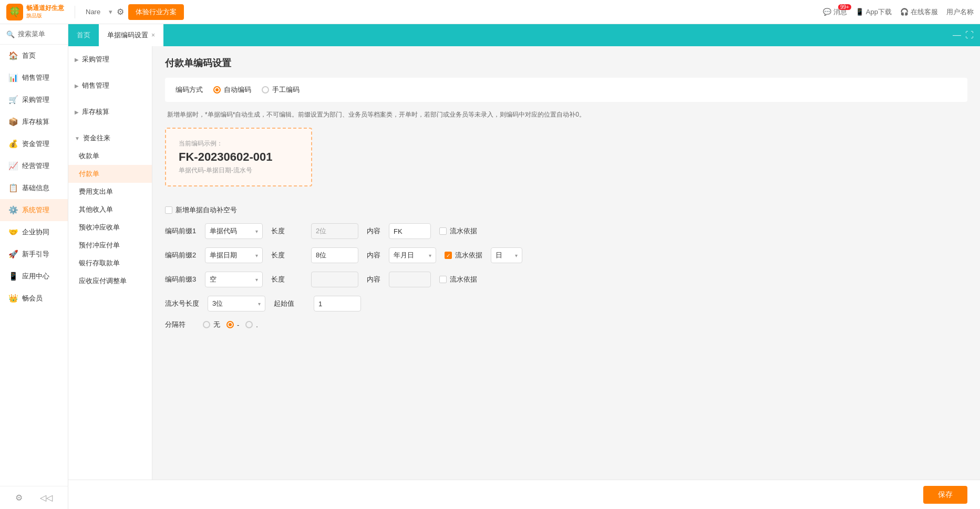  I want to click on message-badge: 99+, so click(845, 7).